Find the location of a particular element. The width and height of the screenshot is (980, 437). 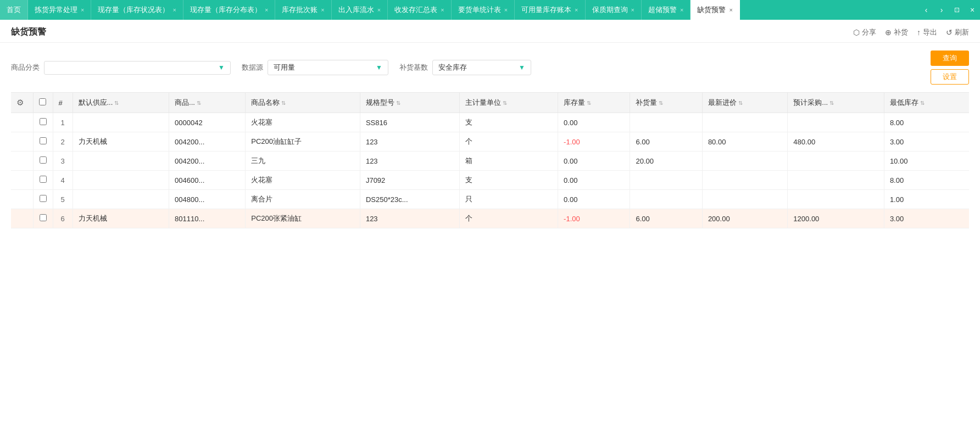

row-stock-2: 0.00 is located at coordinates (594, 161).